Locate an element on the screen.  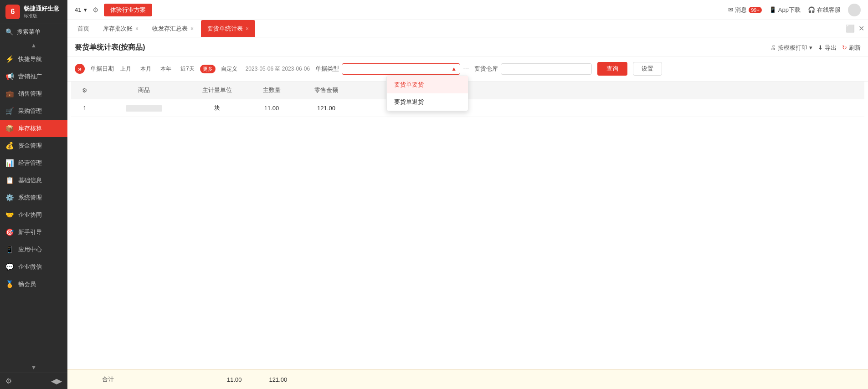
print-icon: 🖨 is located at coordinates (773, 47).